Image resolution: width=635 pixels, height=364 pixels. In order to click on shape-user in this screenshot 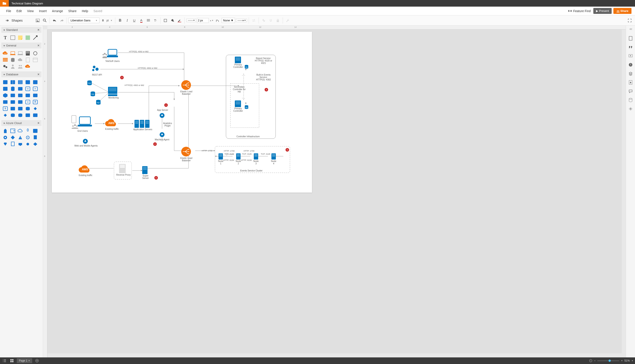, I will do `click(13, 66)`.